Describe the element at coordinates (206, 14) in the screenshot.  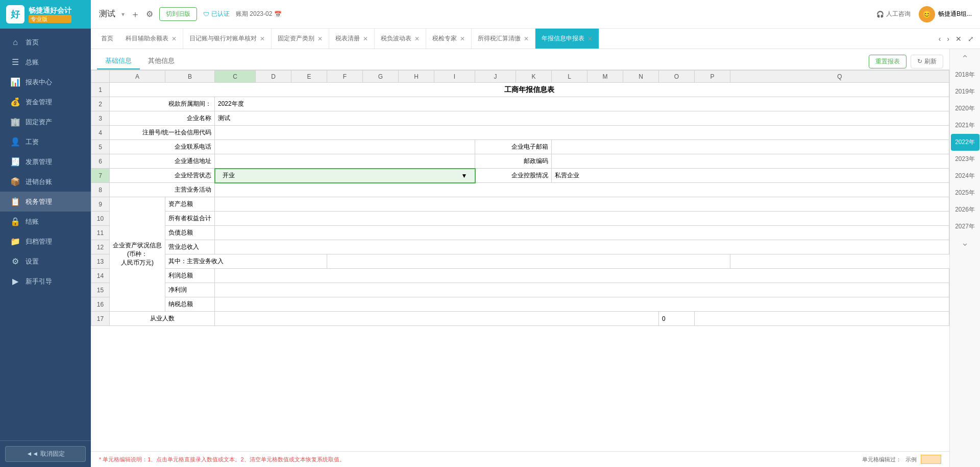
I see `certified-icon: 🛡` at that location.